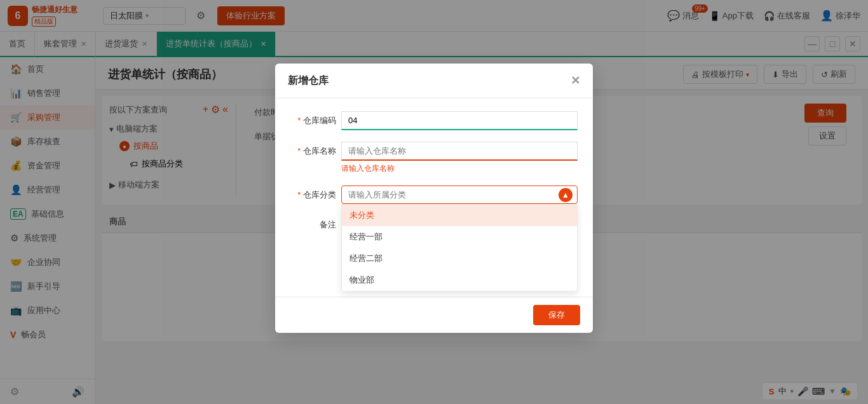 The height and width of the screenshot is (404, 868). Describe the element at coordinates (328, 225) in the screenshot. I see `note-label-text: 备注` at that location.